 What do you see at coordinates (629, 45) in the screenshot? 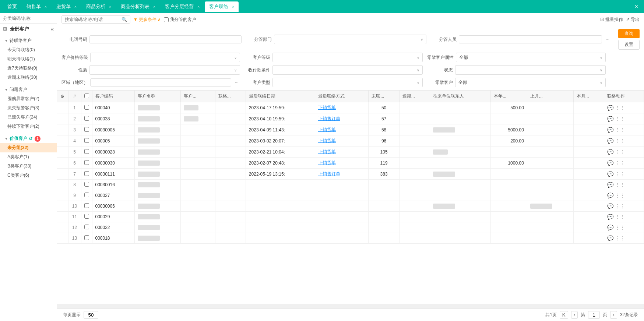
I see `reset-btn: 设置` at bounding box center [629, 45].